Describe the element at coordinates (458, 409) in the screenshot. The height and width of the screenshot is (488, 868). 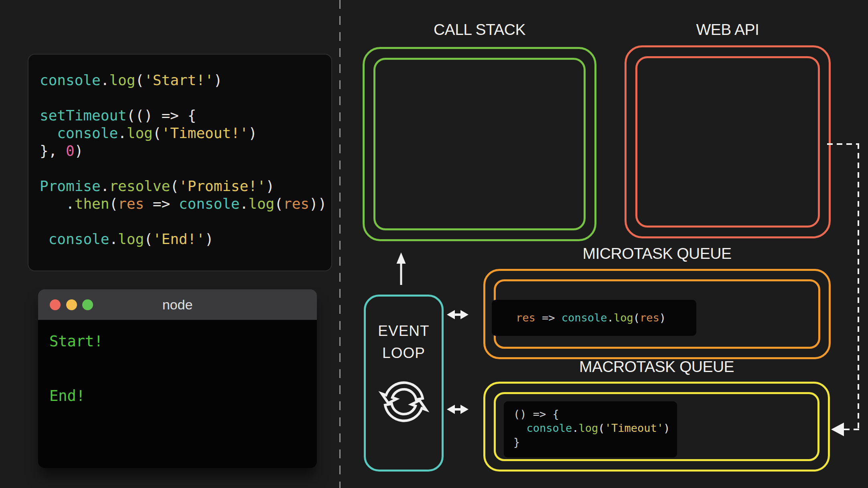
I see `double-arrow-macrotask-icon` at that location.